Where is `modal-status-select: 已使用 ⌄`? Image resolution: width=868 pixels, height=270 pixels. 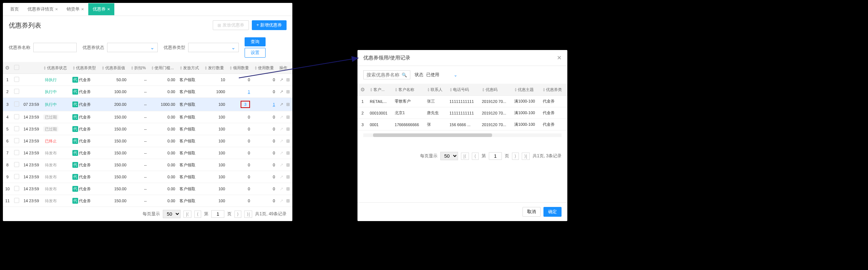
modal-status-select: 已使用 ⌄ is located at coordinates (442, 75).